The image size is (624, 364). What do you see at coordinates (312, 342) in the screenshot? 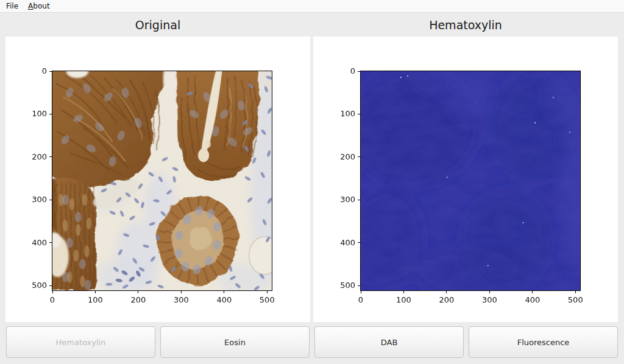
I see `stain-button-row: Hematoxylin Eosin DAB Fluorescence` at bounding box center [312, 342].